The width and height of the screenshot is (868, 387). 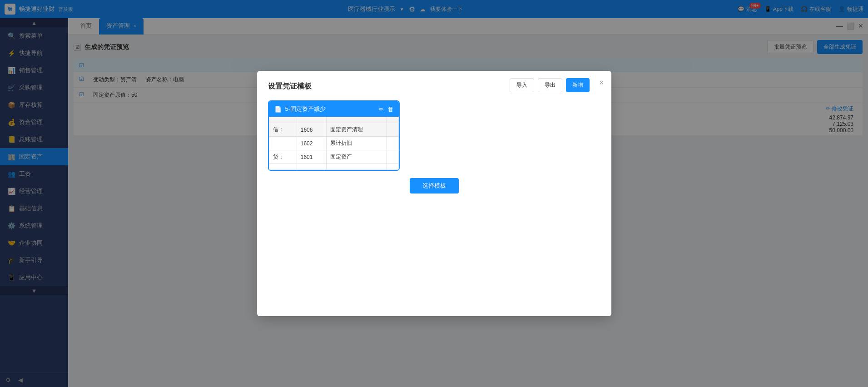 I want to click on entry2-code: 1602, so click(x=312, y=144).